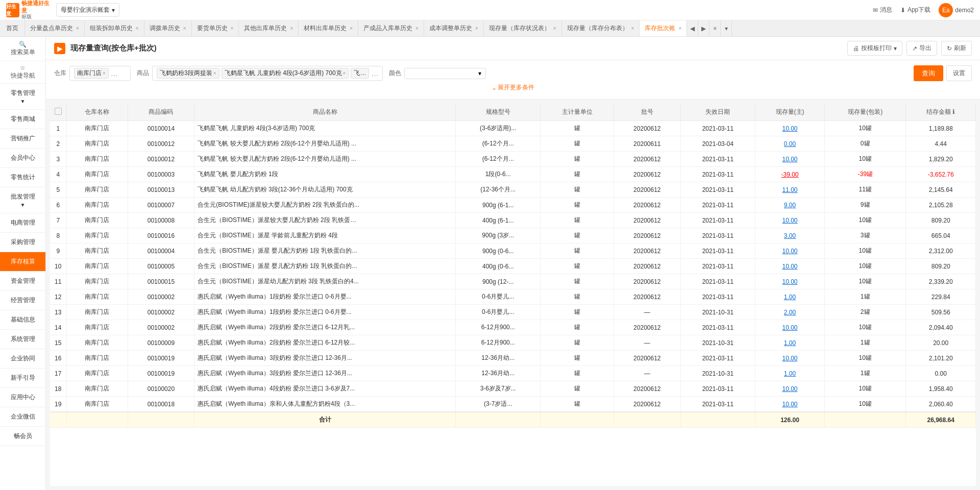 Image resolution: width=980 pixels, height=490 pixels. What do you see at coordinates (790, 175) in the screenshot?
I see `row-qty-main: -39.00` at bounding box center [790, 175].